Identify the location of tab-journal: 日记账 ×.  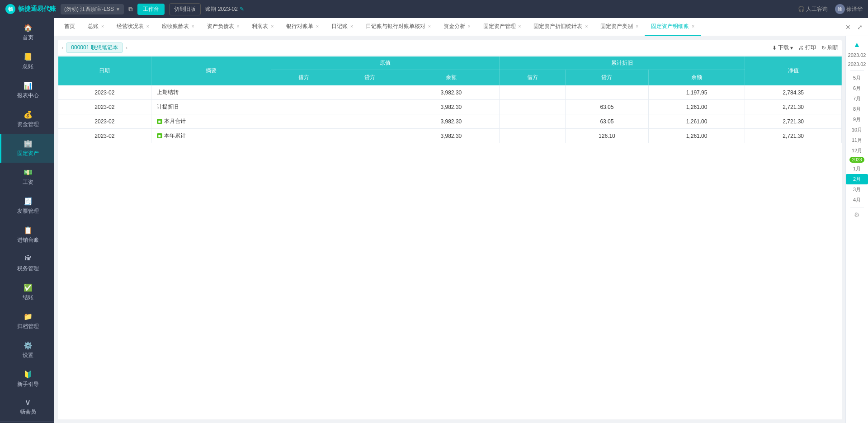
(342, 27).